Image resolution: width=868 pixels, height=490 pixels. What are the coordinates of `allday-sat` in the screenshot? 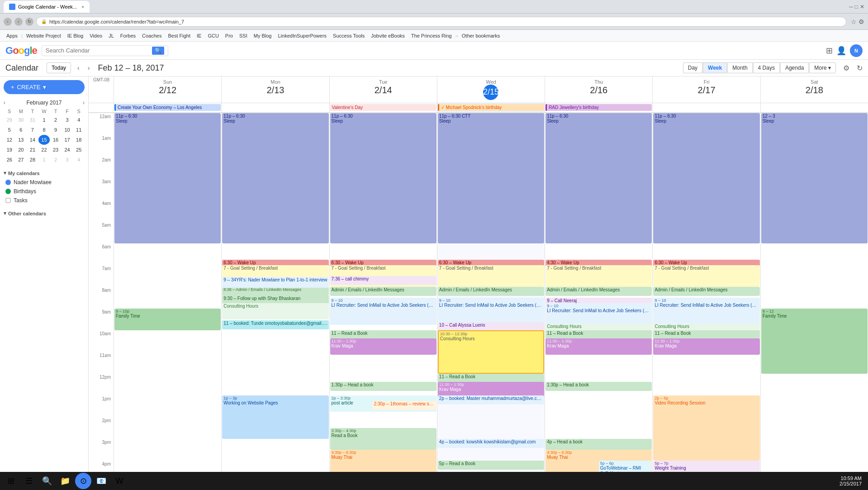 It's located at (814, 108).